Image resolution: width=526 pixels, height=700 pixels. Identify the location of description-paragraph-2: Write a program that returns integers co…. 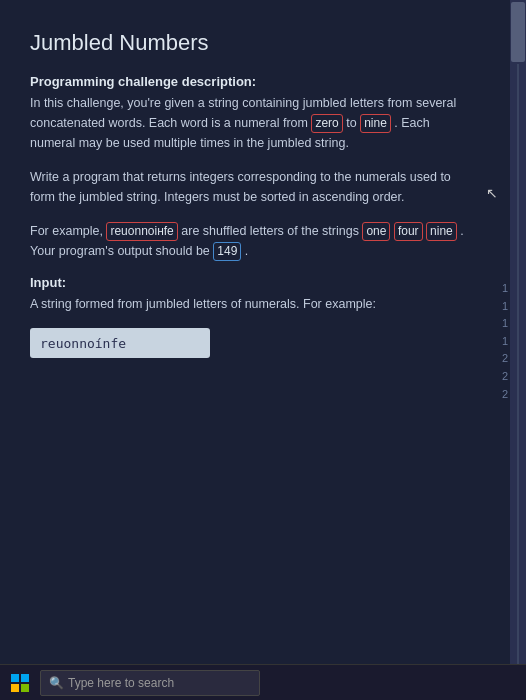
(250, 187).